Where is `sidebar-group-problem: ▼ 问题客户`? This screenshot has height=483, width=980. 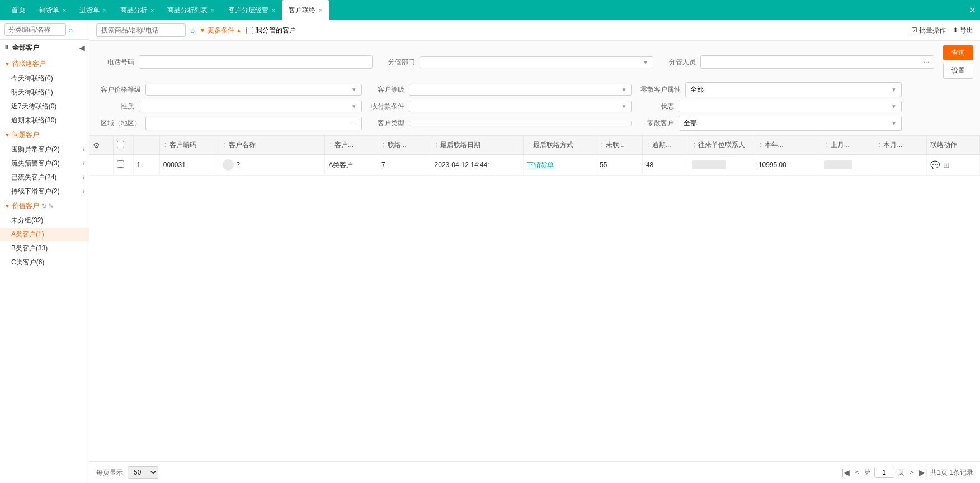 sidebar-group-problem: ▼ 问题客户 is located at coordinates (45, 135).